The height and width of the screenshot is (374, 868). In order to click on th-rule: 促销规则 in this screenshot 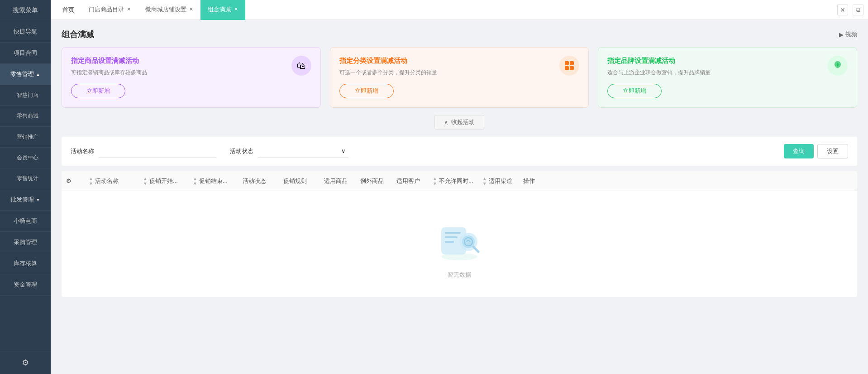, I will do `click(299, 181)`.